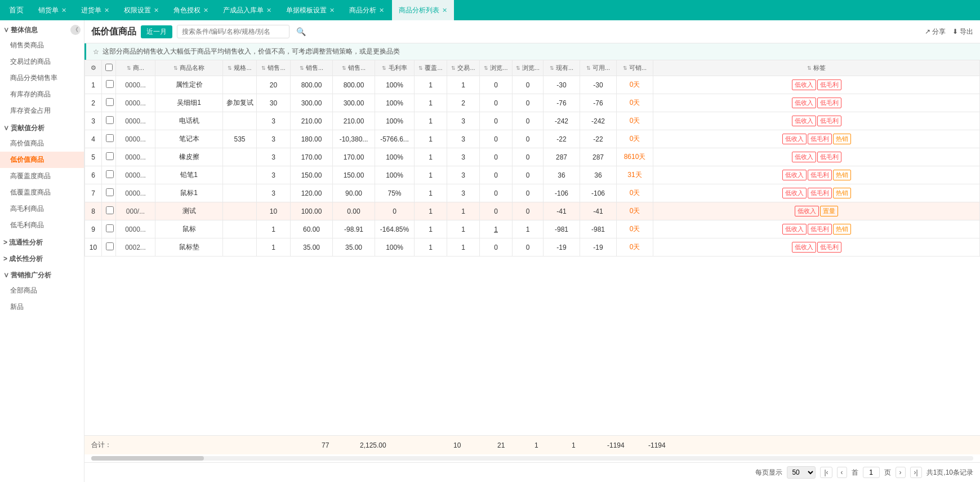 The height and width of the screenshot is (482, 980). I want to click on sidebar-item-low-margin: 低毛利商品, so click(42, 225).